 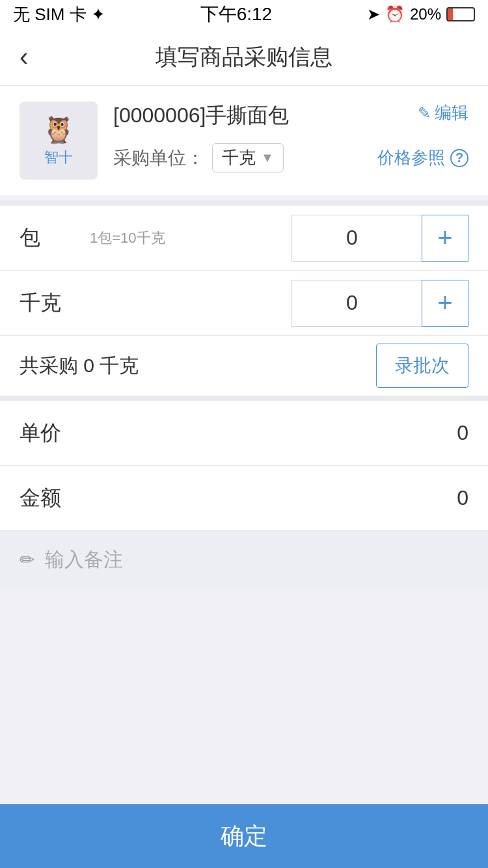 What do you see at coordinates (244, 368) in the screenshot?
I see `summary-row: 共采购 0 千克 录批次` at bounding box center [244, 368].